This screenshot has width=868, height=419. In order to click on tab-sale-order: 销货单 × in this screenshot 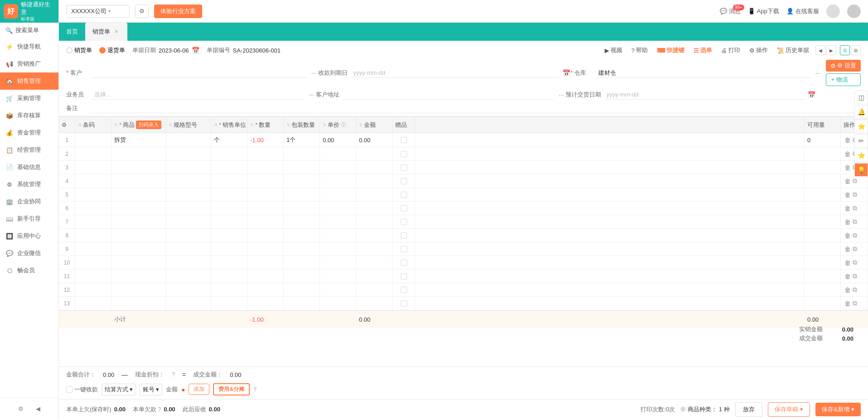, I will do `click(106, 32)`.